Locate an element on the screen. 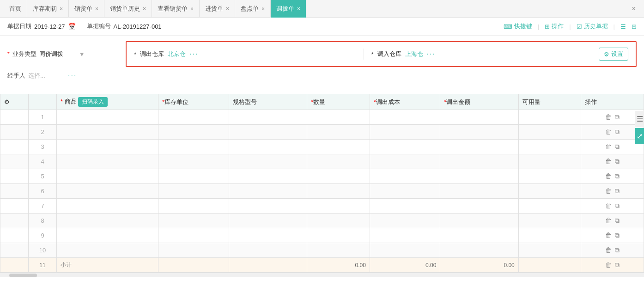 Image resolution: width=644 pixels, height=293 pixels. tab-inventory-init: 库存期初 × is located at coordinates (48, 9).